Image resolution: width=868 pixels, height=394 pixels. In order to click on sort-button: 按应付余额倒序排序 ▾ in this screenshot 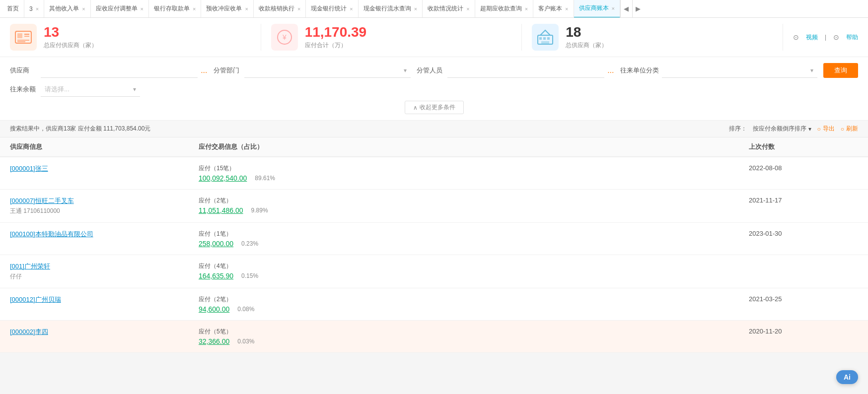, I will do `click(782, 129)`.